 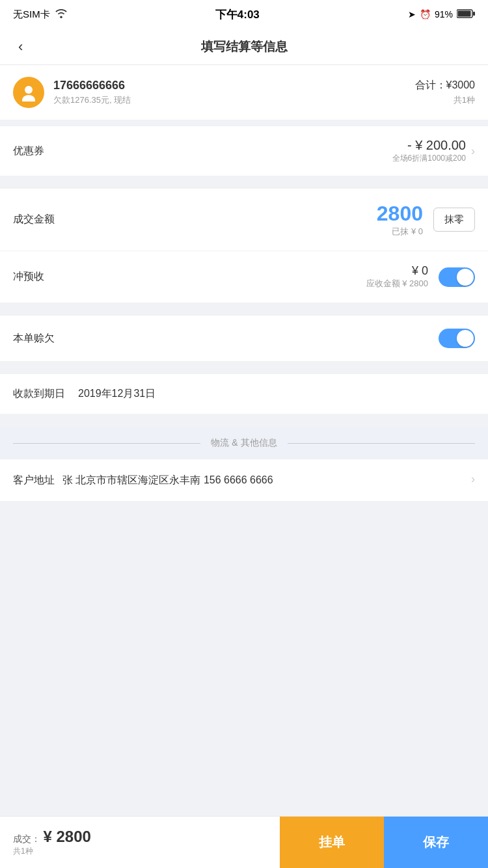 I want to click on avatar, so click(x=29, y=92).